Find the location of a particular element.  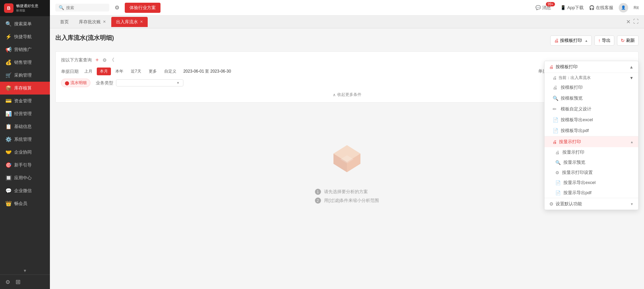

current-arrow-icon: ▼ is located at coordinates (632, 78).